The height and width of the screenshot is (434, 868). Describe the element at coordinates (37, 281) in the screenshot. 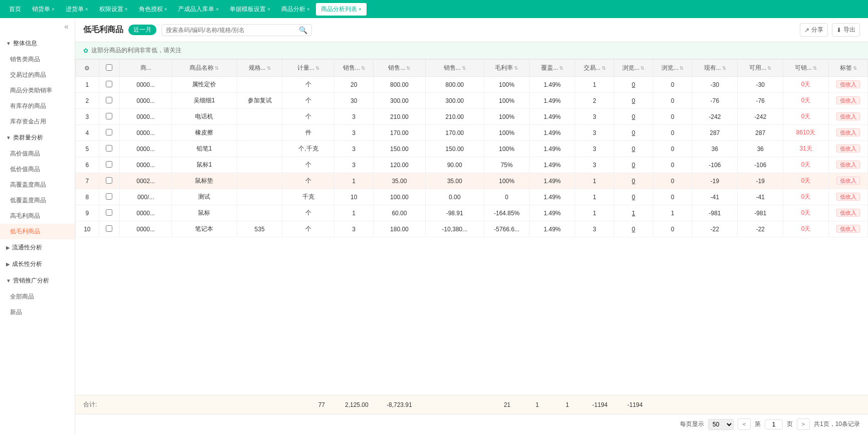

I see `sidebar-group-4: ▼营销推广分析` at that location.